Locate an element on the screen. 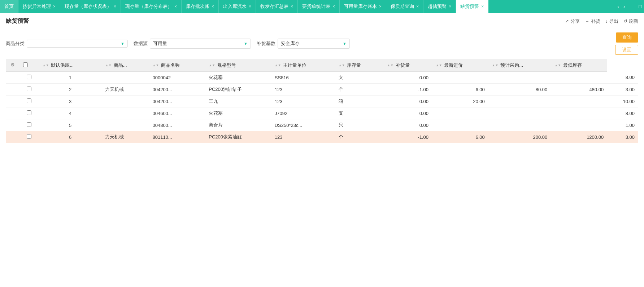 The image size is (644, 287). restock-action: ＋ 补货 is located at coordinates (593, 21).